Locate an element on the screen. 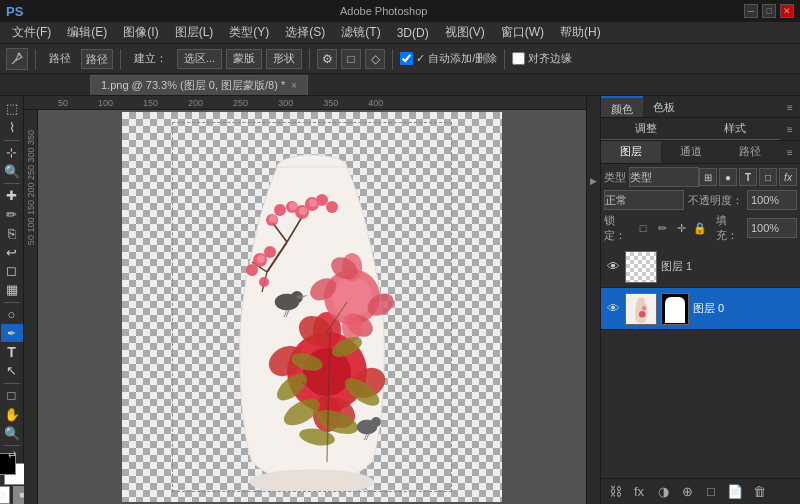  zoom-tool: 🔍 is located at coordinates (12, 433).